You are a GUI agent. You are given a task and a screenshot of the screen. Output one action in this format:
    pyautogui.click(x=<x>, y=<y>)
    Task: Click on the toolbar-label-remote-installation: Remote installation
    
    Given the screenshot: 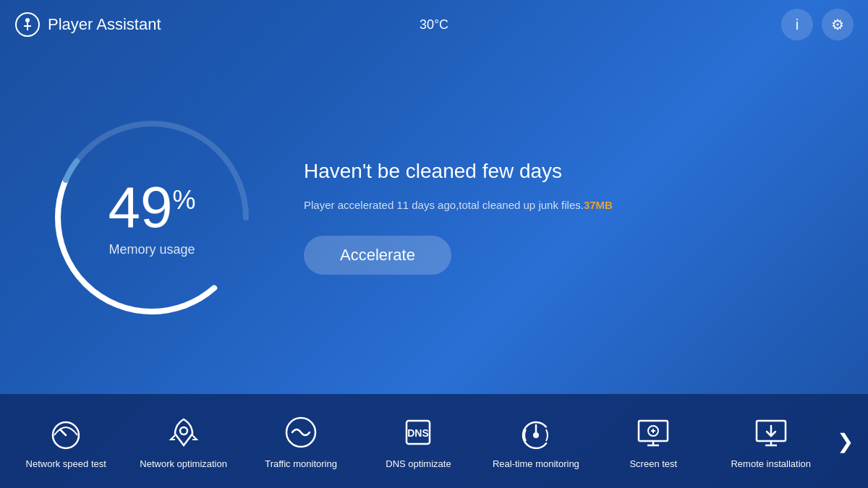 What is the action you would take?
    pyautogui.click(x=771, y=464)
    